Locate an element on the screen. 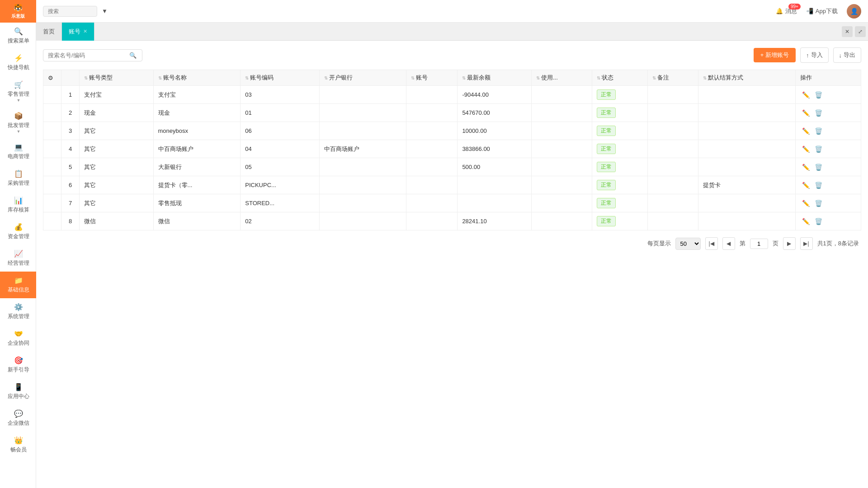 The width and height of the screenshot is (868, 488). tab-maximize-button: ⤢ is located at coordinates (860, 32).